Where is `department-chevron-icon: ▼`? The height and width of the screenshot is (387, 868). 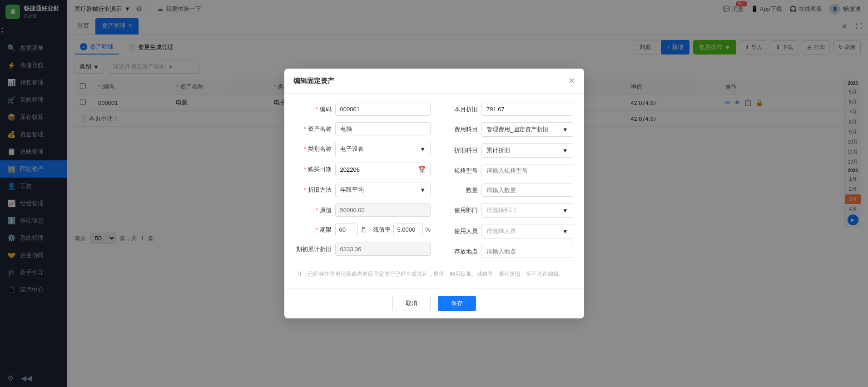 department-chevron-icon: ▼ is located at coordinates (565, 211).